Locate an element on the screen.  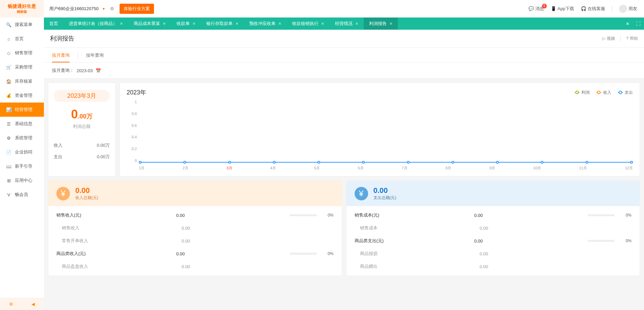
tab: 首页 is located at coordinates (54, 24).